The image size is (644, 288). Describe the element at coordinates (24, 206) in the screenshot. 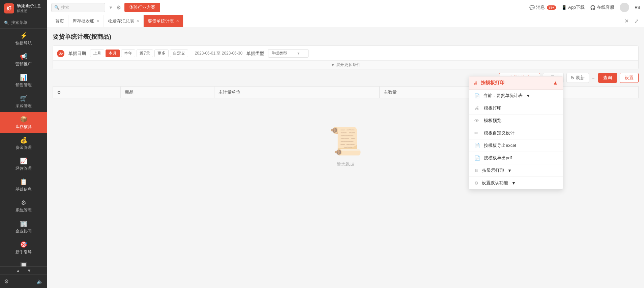

I see `sidebar-item-system: ⚙ 系统管理` at that location.